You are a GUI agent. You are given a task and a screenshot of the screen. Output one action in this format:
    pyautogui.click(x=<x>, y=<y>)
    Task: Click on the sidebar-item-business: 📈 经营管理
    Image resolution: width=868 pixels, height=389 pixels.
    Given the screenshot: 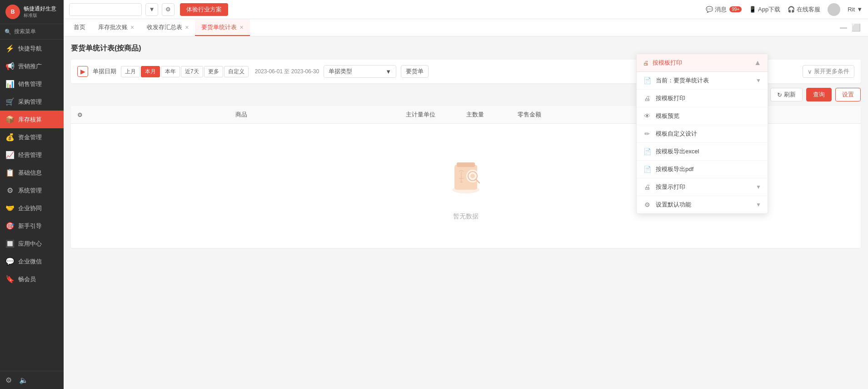 What is the action you would take?
    pyautogui.click(x=32, y=155)
    